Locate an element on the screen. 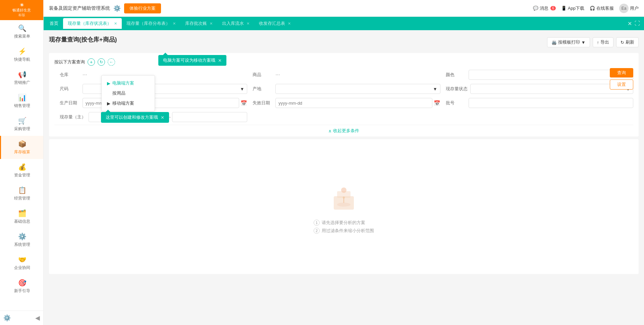 This screenshot has height=325, width=644. inventory-icon: 📦 is located at coordinates (22, 144).